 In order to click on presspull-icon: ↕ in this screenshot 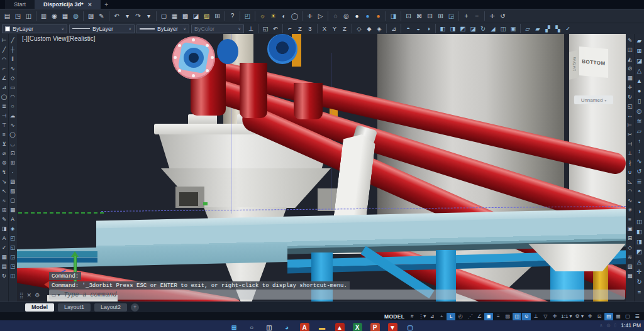, I will do `click(640, 151)`.